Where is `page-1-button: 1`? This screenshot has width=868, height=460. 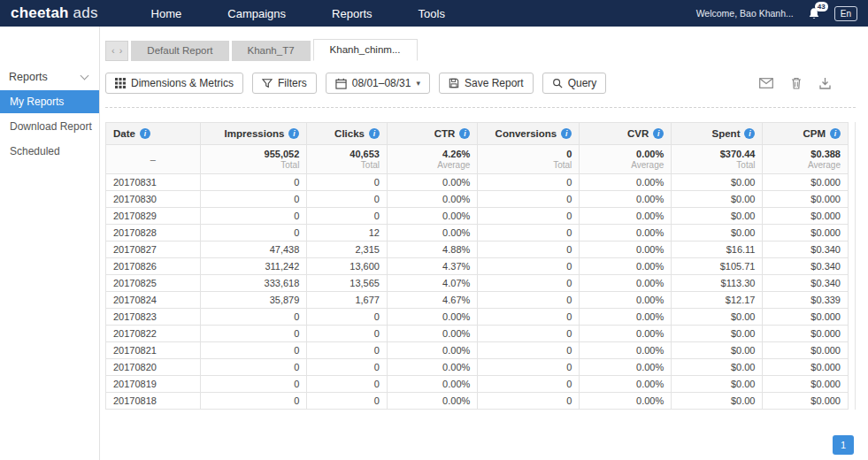
page-1-button: 1 is located at coordinates (843, 445).